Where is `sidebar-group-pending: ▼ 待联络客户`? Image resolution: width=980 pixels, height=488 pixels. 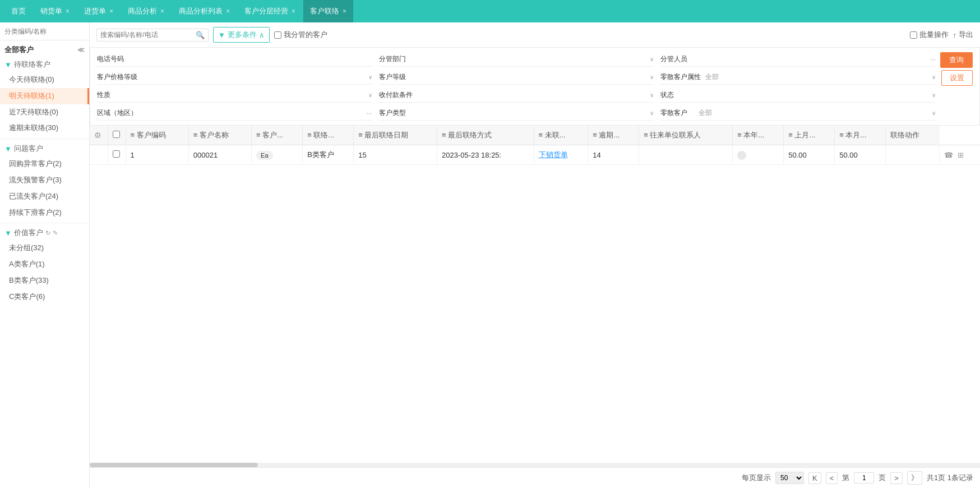
sidebar-group-pending: ▼ 待联络客户 is located at coordinates (45, 65).